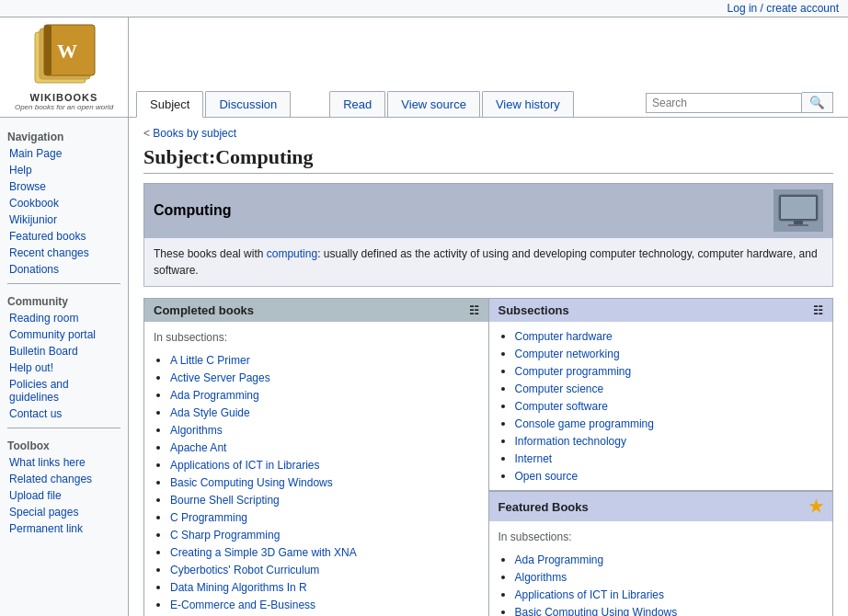 This screenshot has height=616, width=848. I want to click on tab-discussion: Discussion, so click(248, 104).